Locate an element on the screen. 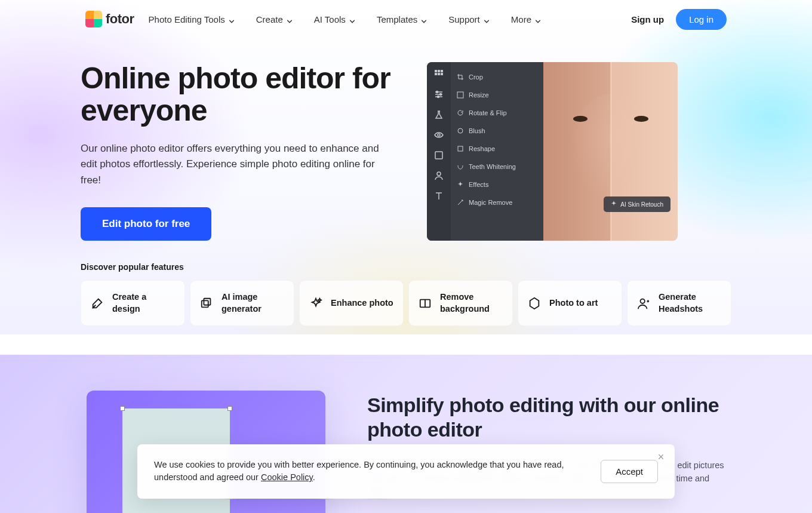 The image size is (812, 513). tool-magic-remove: Magic Remove is located at coordinates (497, 202).